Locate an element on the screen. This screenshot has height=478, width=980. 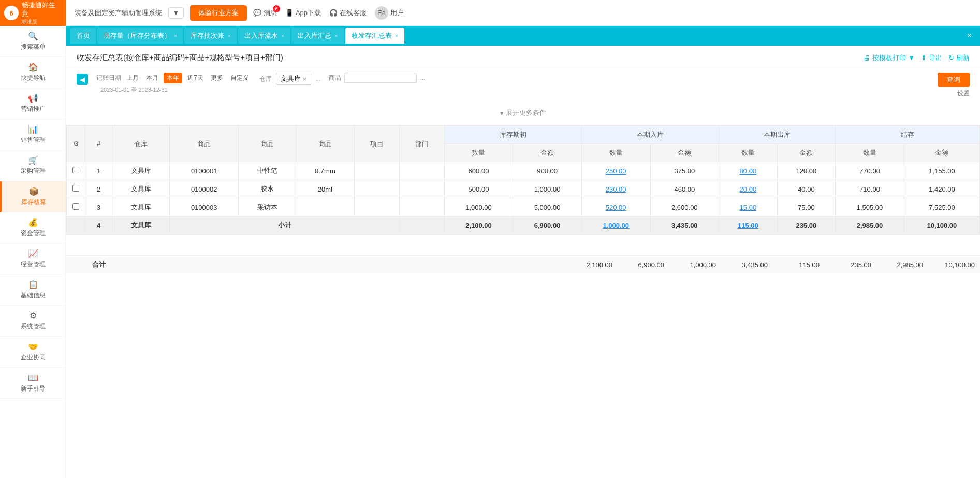
table-row: 2 文具库 0100002 胶水 20ml 500.00 1,000.00 23… is located at coordinates (523, 190).